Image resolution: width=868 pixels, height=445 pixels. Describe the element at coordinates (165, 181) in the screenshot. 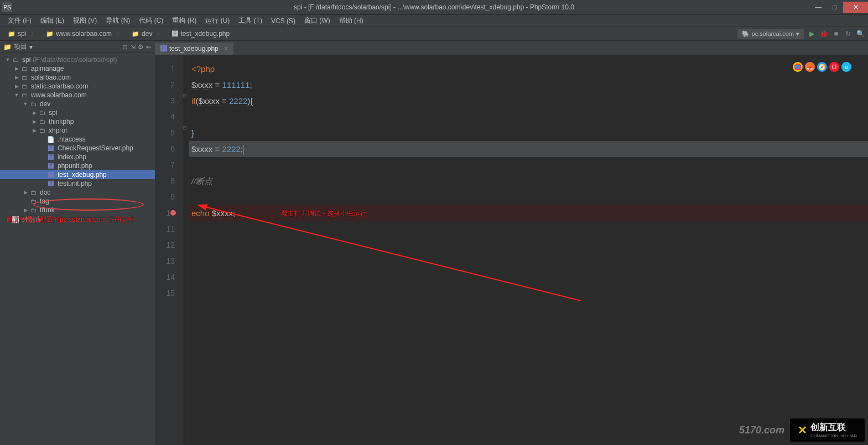

I see `line-number: 8` at that location.